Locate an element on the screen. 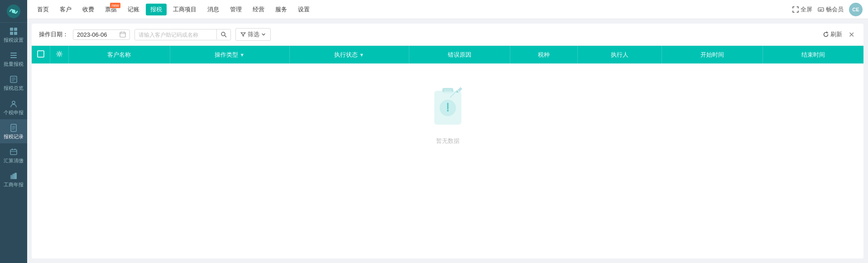 The height and width of the screenshot is (263, 868). close-button: ✕ is located at coordinates (851, 34).